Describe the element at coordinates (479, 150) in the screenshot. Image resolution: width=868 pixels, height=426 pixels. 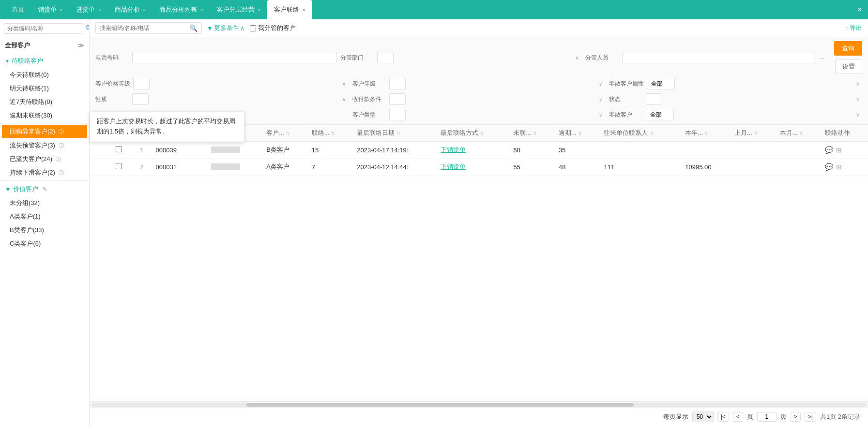
I see `table-row: 1 000039 B类客户 15` at that location.